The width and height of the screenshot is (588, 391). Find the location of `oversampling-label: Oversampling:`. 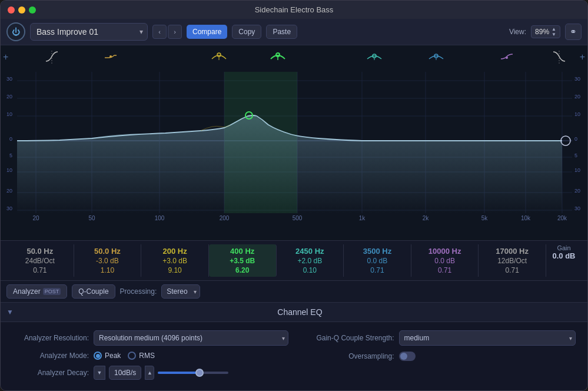

oversampling-label: Oversampling: is located at coordinates (347, 356).